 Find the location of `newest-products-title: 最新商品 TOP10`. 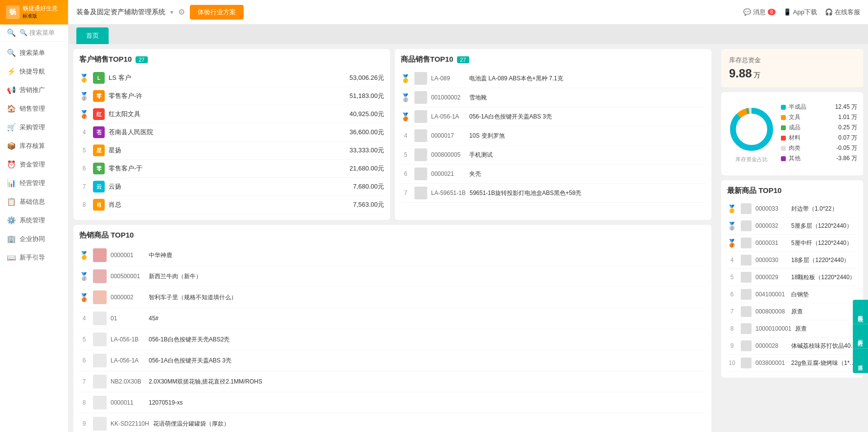

newest-products-title: 最新商品 TOP10 is located at coordinates (754, 191).